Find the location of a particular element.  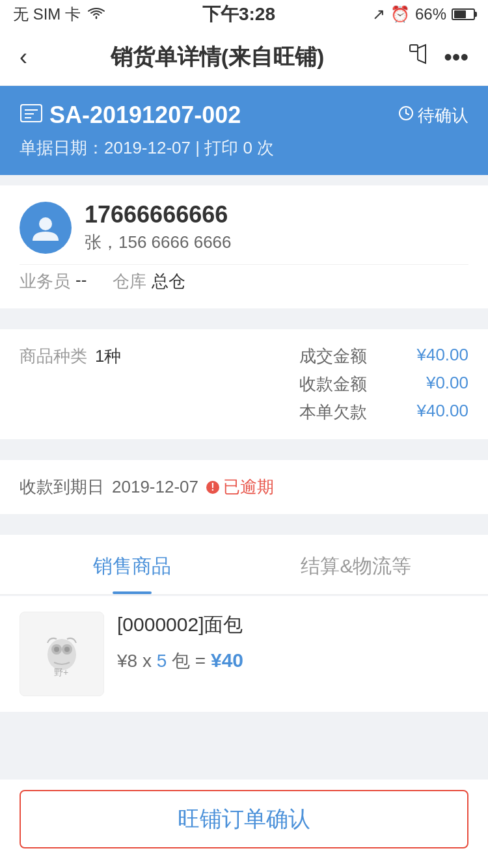

due-date-card: 收款到期日 2019-12-07 ! 已逾期 is located at coordinates (244, 487).